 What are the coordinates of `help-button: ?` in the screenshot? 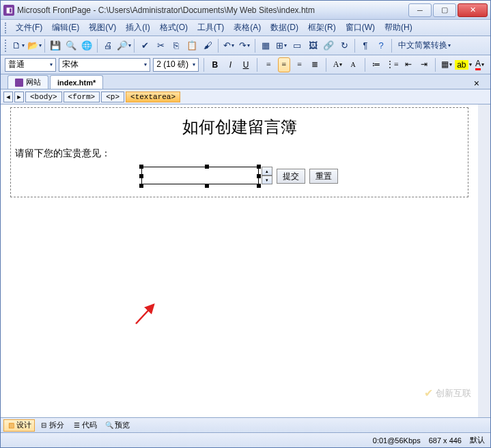 It's located at (381, 46).